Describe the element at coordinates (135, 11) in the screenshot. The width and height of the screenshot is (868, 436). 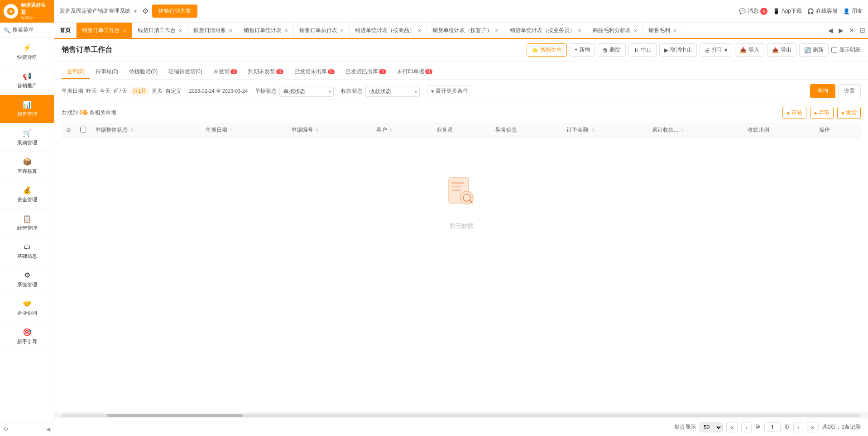
I see `system-dropdown: ▾` at that location.